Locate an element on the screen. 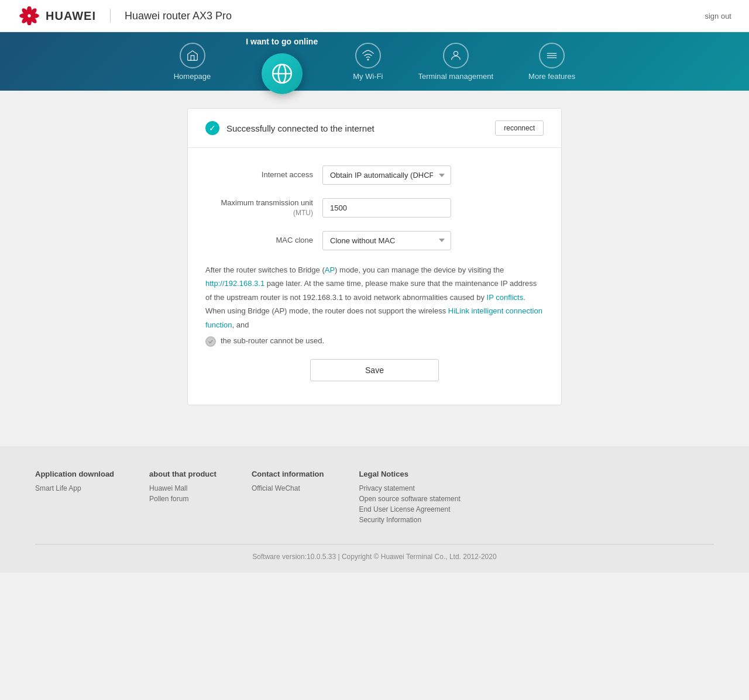 The image size is (749, 700). footer-col-product-heading: about that product is located at coordinates (183, 474).